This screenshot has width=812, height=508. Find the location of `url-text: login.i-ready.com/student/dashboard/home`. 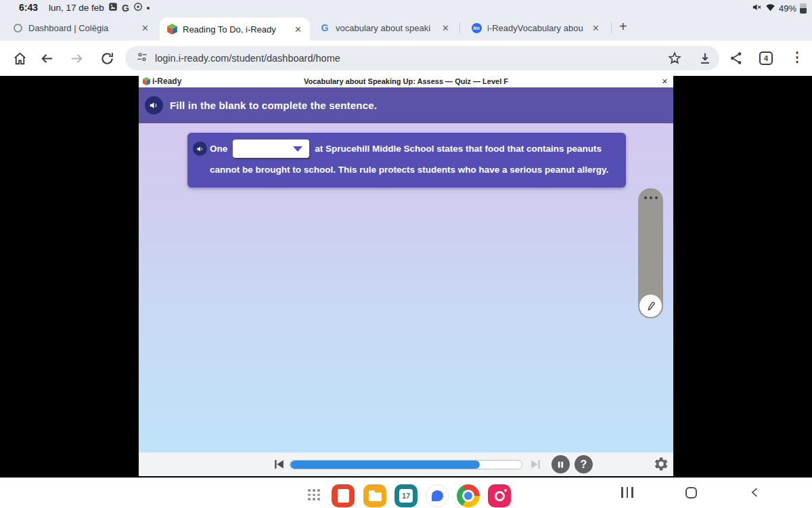

url-text: login.i-ready.com/student/dashboard/home is located at coordinates (248, 58).